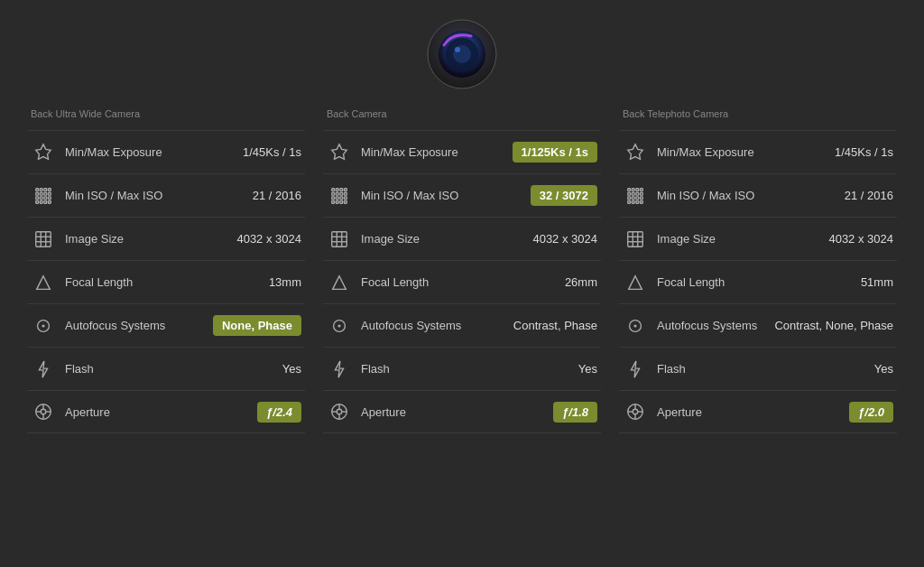 This screenshot has height=567, width=924. I want to click on spec-row: Min ISO / Max ISO21 / 2016, so click(758, 195).